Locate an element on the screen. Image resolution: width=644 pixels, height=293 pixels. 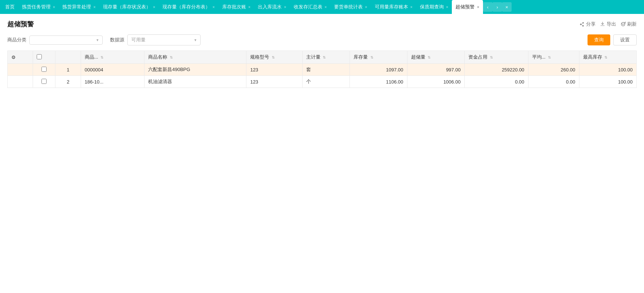
row-unit: 套 is located at coordinates (326, 70).